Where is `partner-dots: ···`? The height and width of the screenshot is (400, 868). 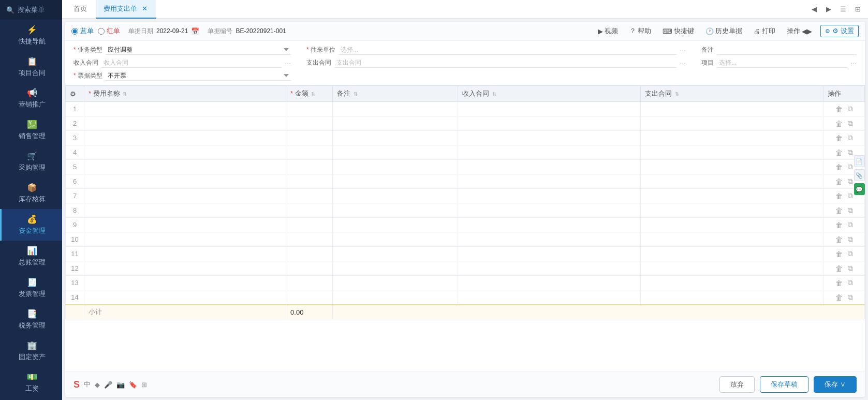 partner-dots: ··· is located at coordinates (683, 50).